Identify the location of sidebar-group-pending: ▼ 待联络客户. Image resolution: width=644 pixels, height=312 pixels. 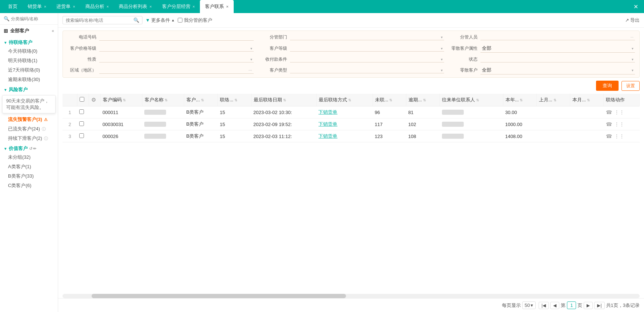
(29, 42).